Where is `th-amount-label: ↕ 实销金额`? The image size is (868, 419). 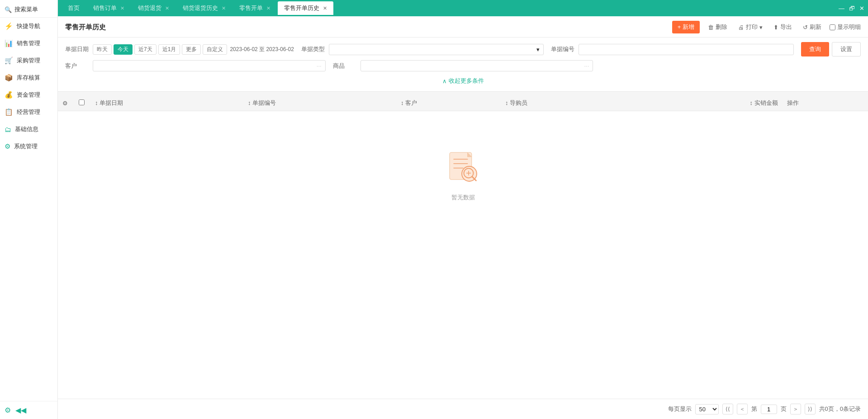
th-amount-label: ↕ 实销金额 is located at coordinates (764, 103).